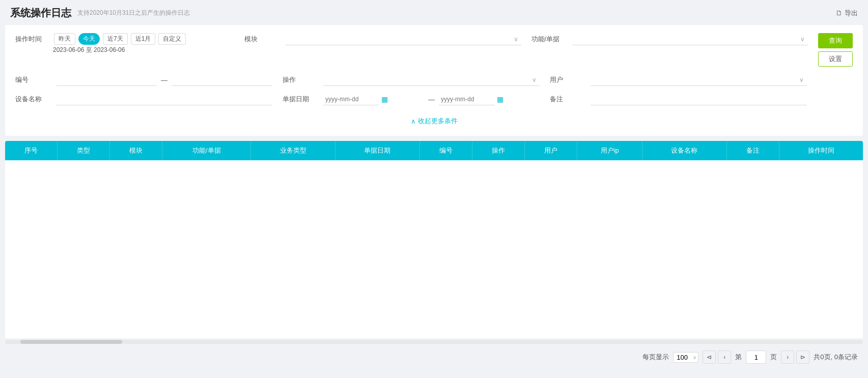 This screenshot has width=868, height=378. I want to click on col-remark: 备注, so click(752, 151).